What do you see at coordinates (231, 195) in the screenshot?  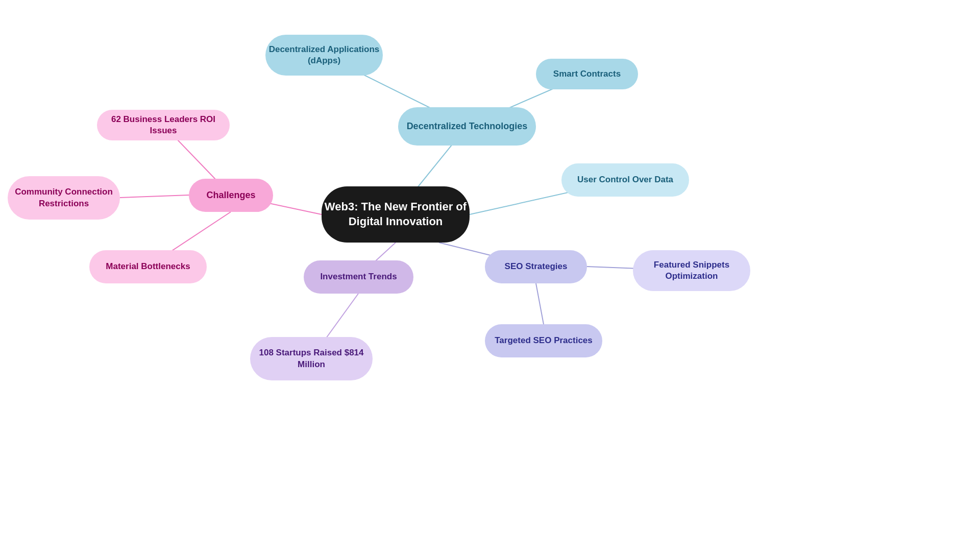 I see `challenges-node: Challenges` at bounding box center [231, 195].